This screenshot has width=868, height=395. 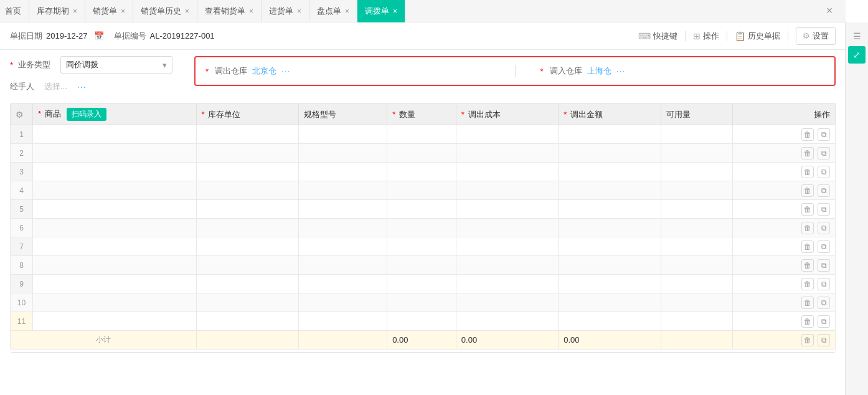 I want to click on table-settings-header: ⚙, so click(x=22, y=115).